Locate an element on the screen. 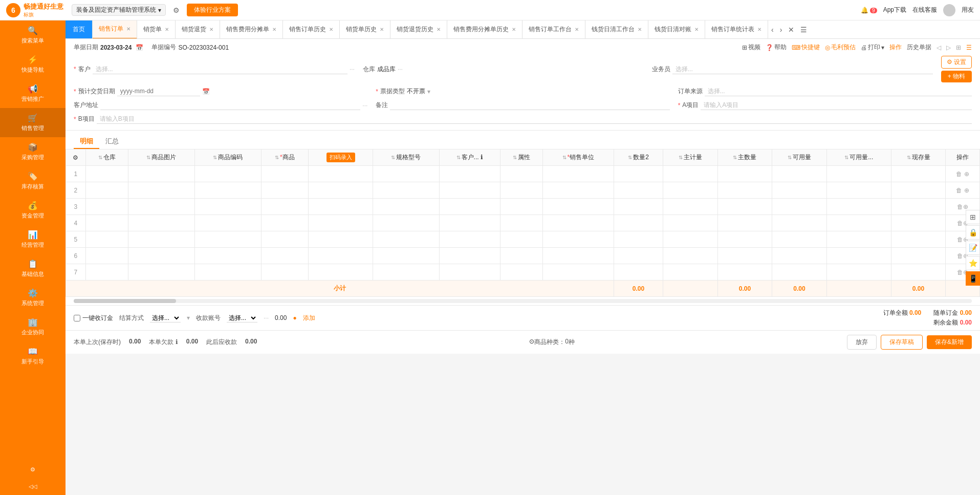 This screenshot has height=495, width=980. sort-main-unit-icon: ⇅ is located at coordinates (681, 158).